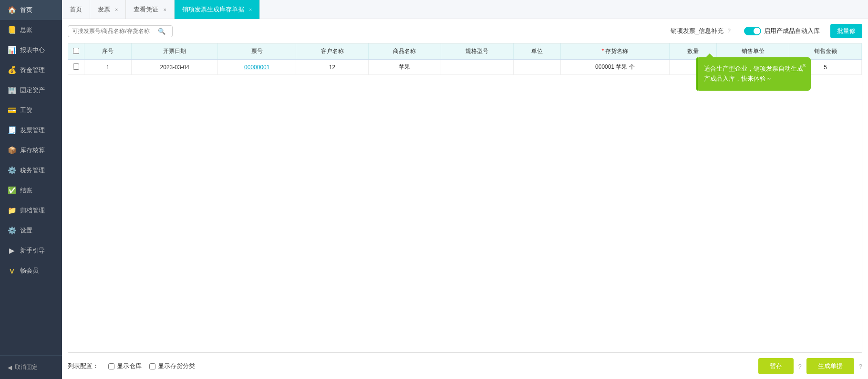 The image size is (868, 379). I want to click on col-product: 商品名称, so click(405, 52).